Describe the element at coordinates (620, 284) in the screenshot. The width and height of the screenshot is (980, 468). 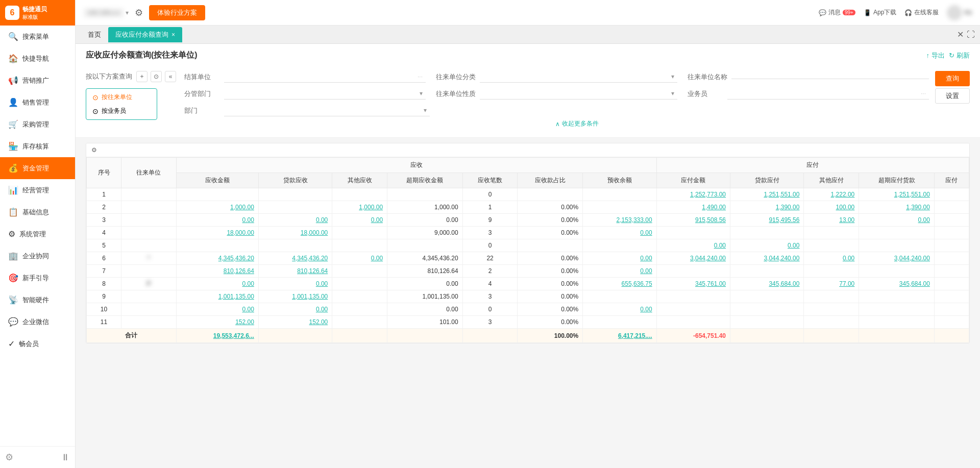
I see `row-recv-advance: 655,636.75` at that location.